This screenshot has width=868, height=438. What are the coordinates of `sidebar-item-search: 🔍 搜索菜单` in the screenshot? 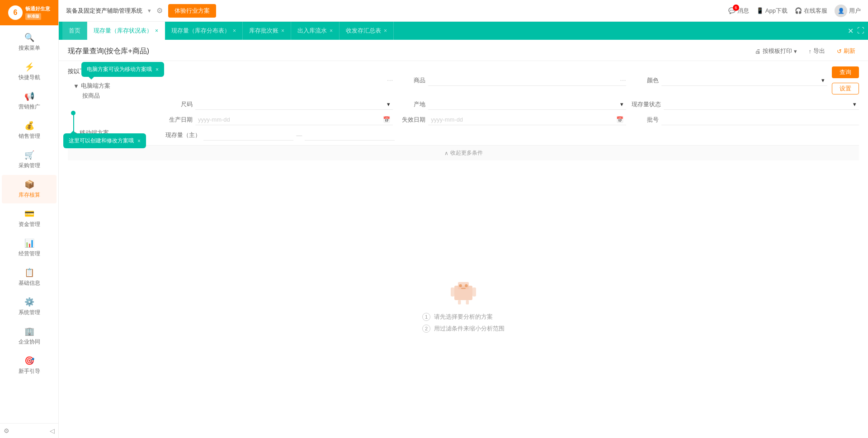 It's located at (29, 42).